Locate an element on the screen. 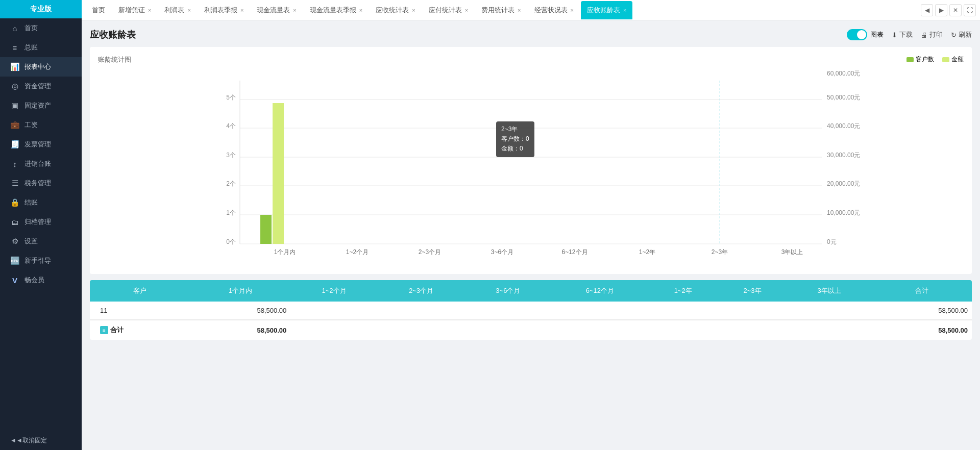  svg-text: 50,000.00元 is located at coordinates (843, 97).